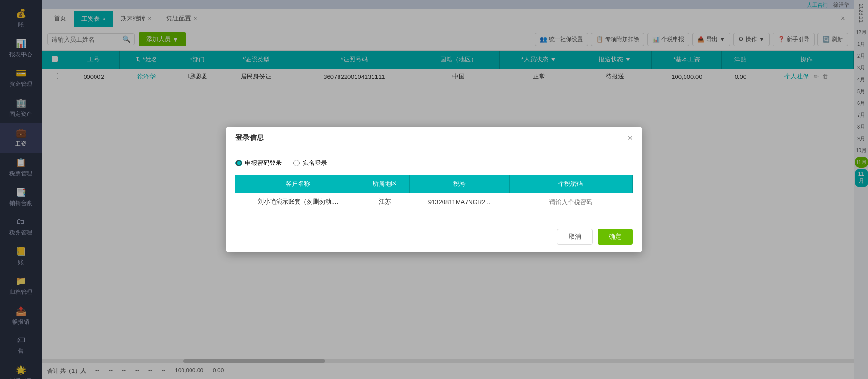  I want to click on dialog-close-button: ×, so click(630, 138).